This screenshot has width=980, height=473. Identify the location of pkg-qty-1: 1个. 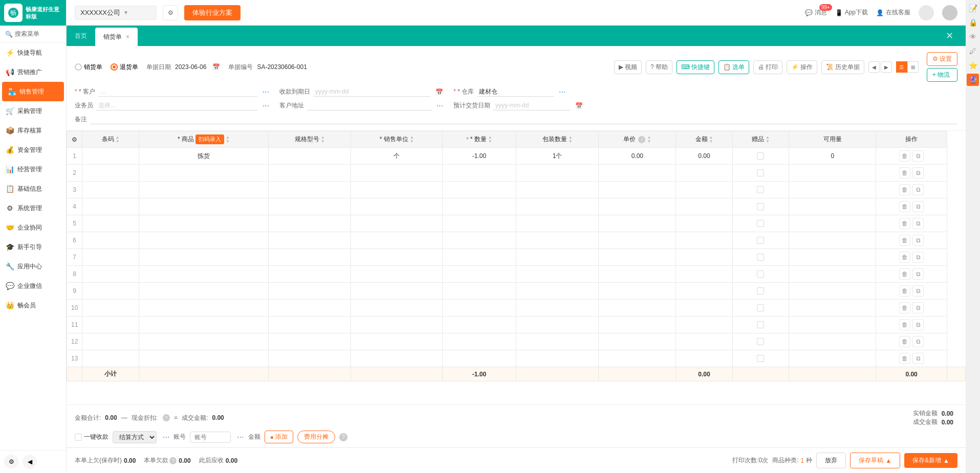
(557, 156).